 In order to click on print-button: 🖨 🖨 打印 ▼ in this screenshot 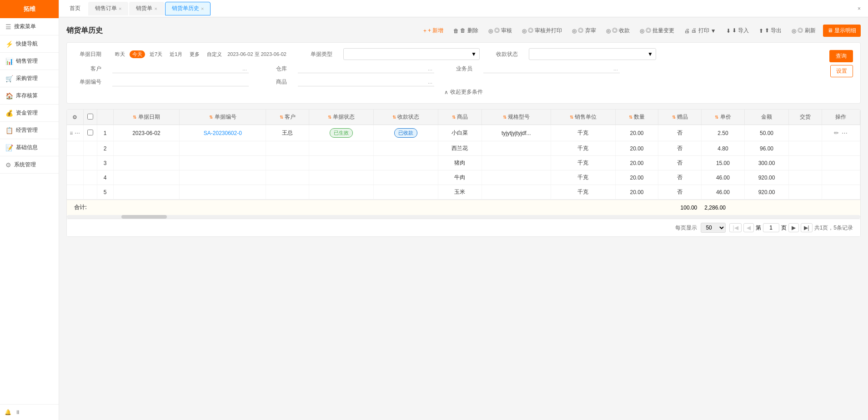, I will do `click(700, 31)`.